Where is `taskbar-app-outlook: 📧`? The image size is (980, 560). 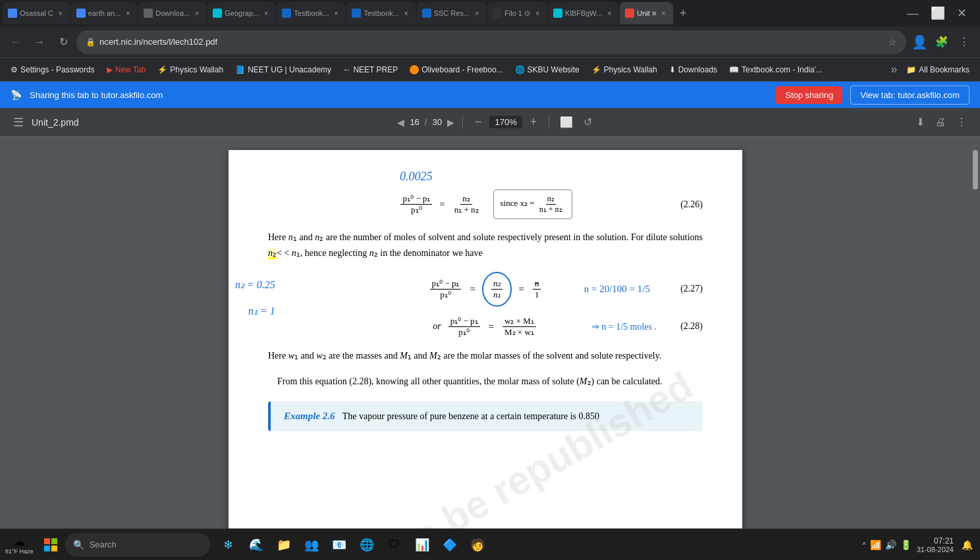
taskbar-app-outlook: 📧 is located at coordinates (339, 545).